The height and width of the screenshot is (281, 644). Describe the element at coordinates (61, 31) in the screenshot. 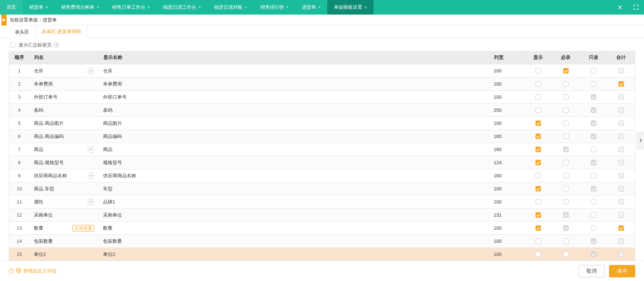

I see `section-tab-1: 表体区-进货单明细` at that location.